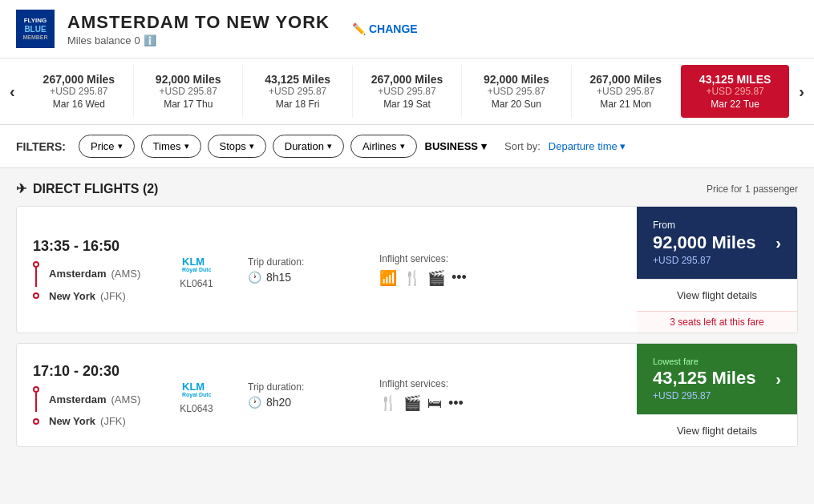 The image size is (814, 504). What do you see at coordinates (79, 104) in the screenshot?
I see `date-label: Mar 16 Wed` at bounding box center [79, 104].